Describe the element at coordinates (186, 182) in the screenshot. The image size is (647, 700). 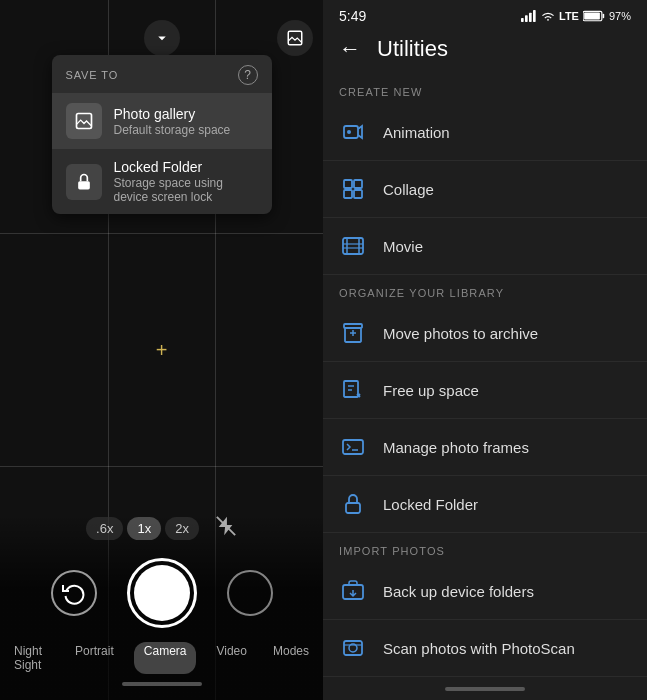
I see `locked-folder-text: Locked Folder Storage space using device…` at that location.